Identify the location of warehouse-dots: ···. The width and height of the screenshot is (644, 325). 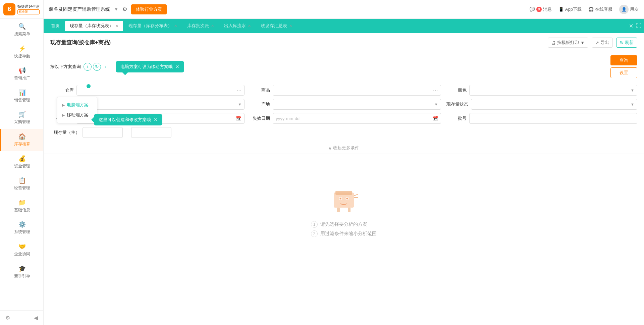
(239, 91).